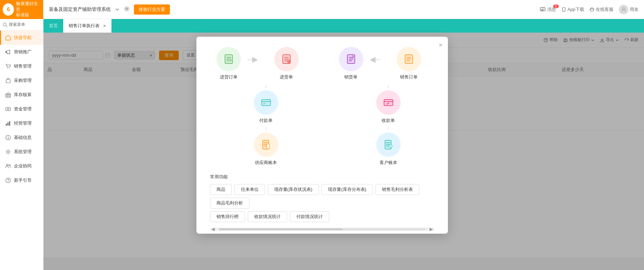 The width and height of the screenshot is (644, 270). I want to click on warehouse-icon, so click(8, 95).